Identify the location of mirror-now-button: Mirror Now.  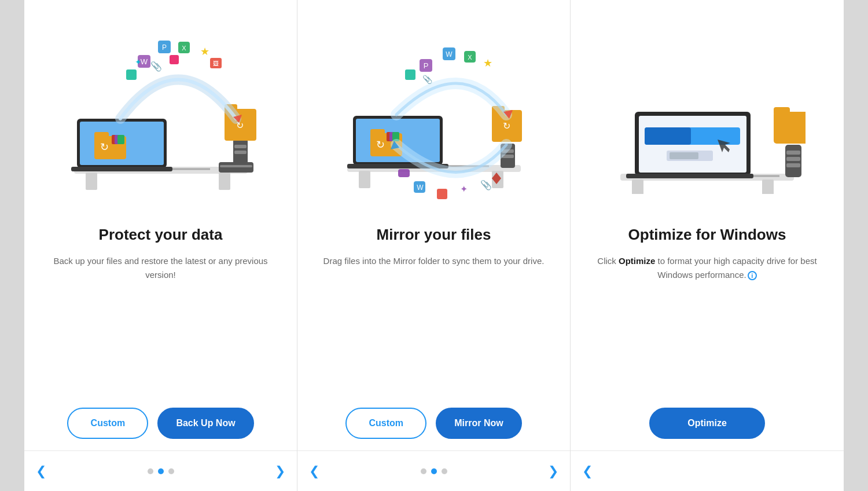
(479, 423).